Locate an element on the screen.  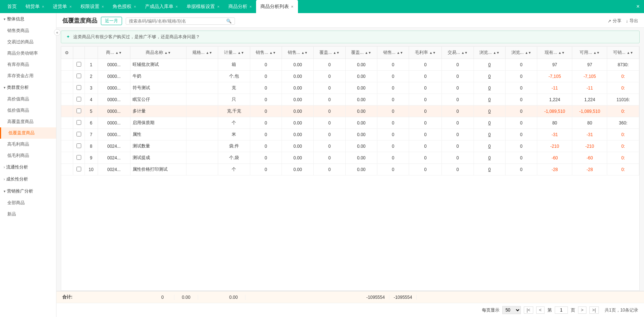
sidebar-item-sales-goods: 销售类商品 is located at coordinates (28, 31).